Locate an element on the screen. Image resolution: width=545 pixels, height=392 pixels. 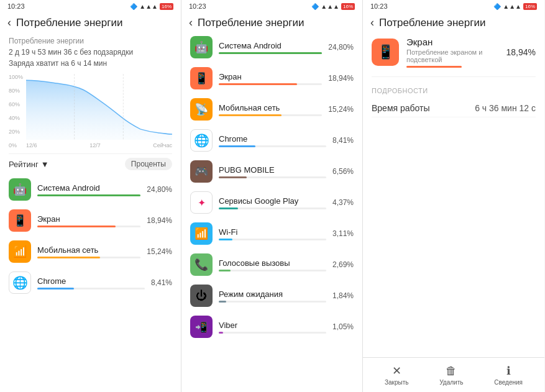
info-button: ℹ Сведения is located at coordinates (508, 375).